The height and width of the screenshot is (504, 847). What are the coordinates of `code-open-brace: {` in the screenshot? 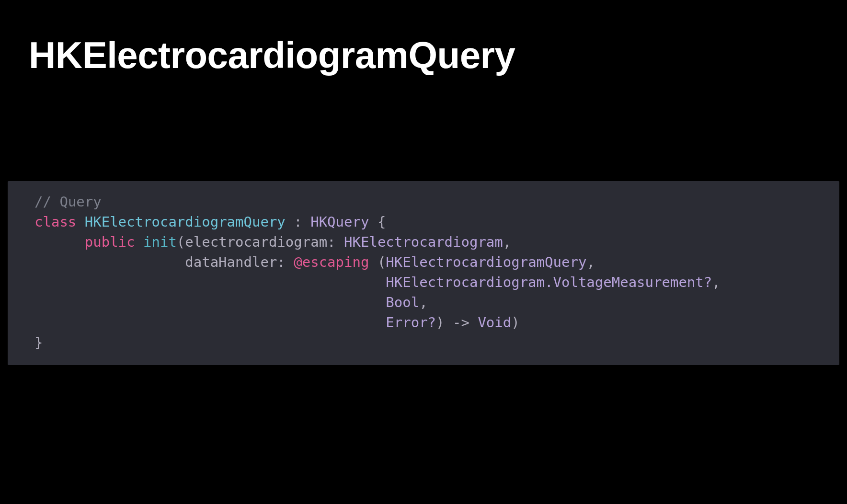 It's located at (378, 222).